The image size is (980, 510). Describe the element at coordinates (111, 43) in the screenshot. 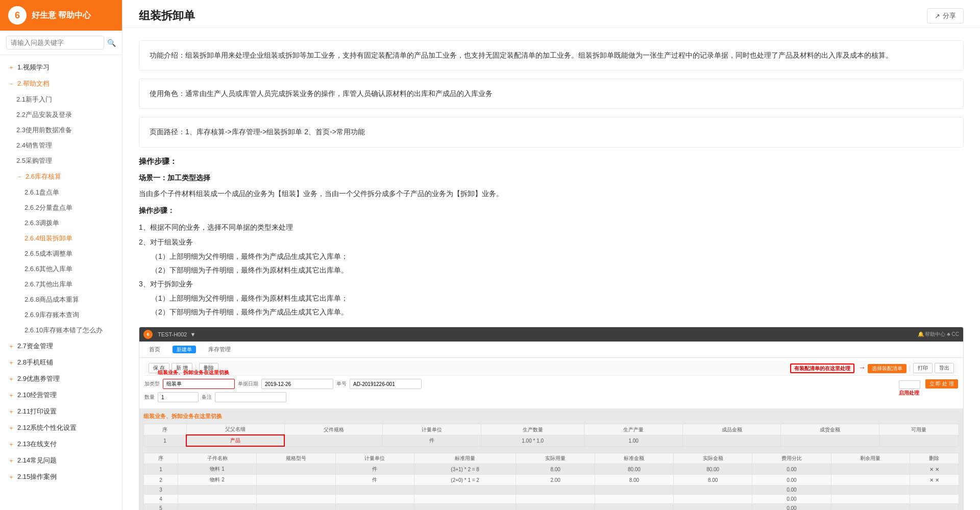

I see `search-icon: 🔍` at that location.